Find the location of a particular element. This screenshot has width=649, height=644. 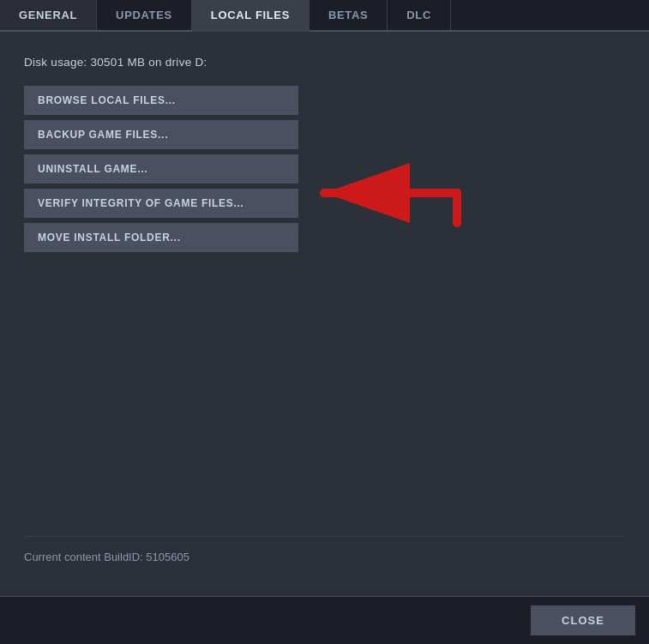

disk-usage-label: Disk usage: 30501 MB on drive D: is located at coordinates (324, 62).